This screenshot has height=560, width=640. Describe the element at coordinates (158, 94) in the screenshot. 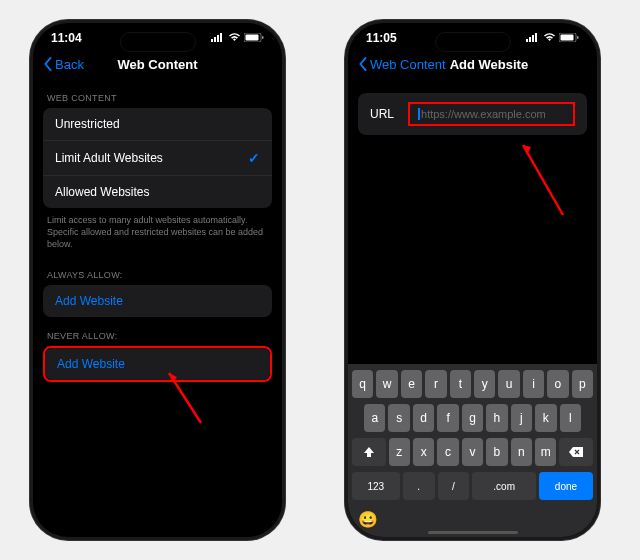

I see `section-web-content: WEB CONTENT` at that location.